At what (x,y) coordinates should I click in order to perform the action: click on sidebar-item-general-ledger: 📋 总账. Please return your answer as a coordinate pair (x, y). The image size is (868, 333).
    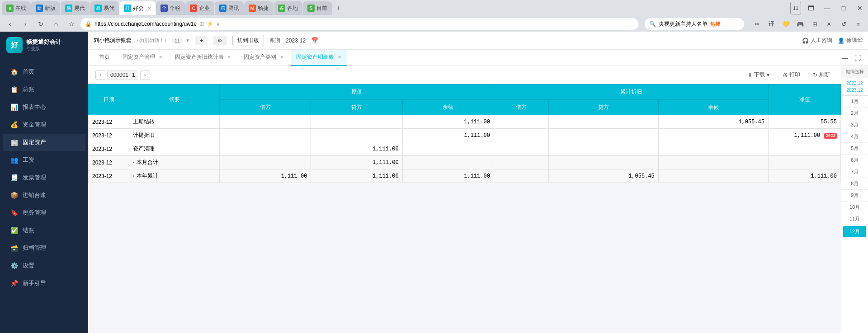
    Looking at the image, I should click on (44, 89).